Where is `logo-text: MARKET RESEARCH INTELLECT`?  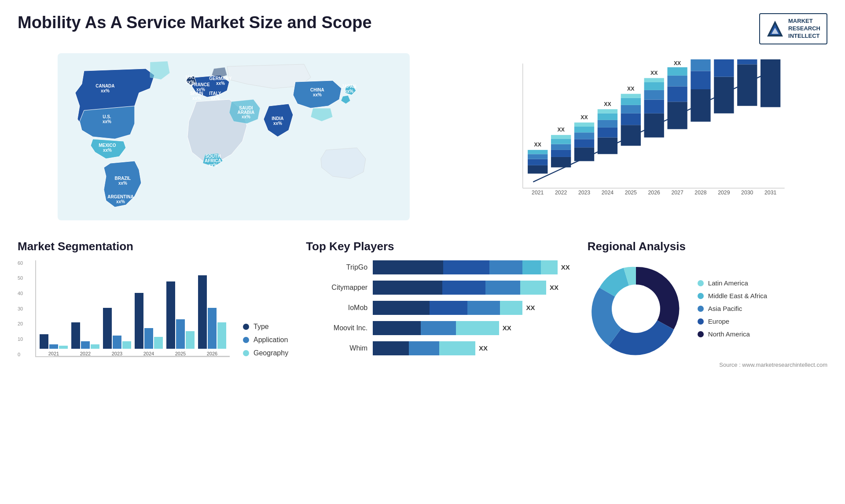
logo-text: MARKET RESEARCH INTELLECT is located at coordinates (805, 29).